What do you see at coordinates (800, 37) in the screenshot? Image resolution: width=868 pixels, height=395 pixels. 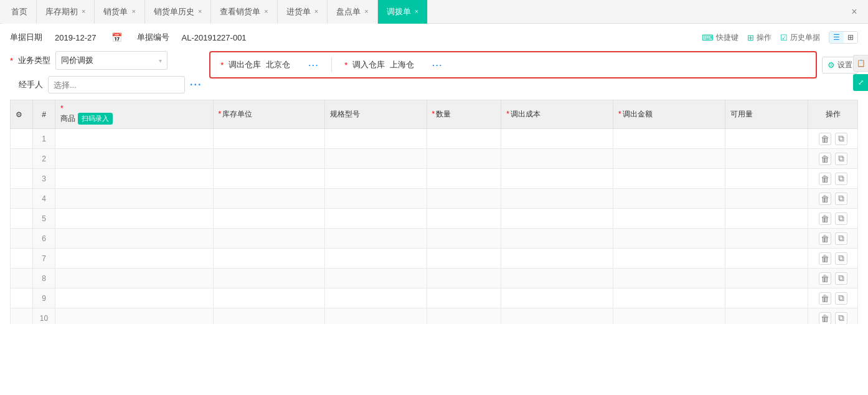 I see `history-button: ☑ 历史单据` at bounding box center [800, 37].